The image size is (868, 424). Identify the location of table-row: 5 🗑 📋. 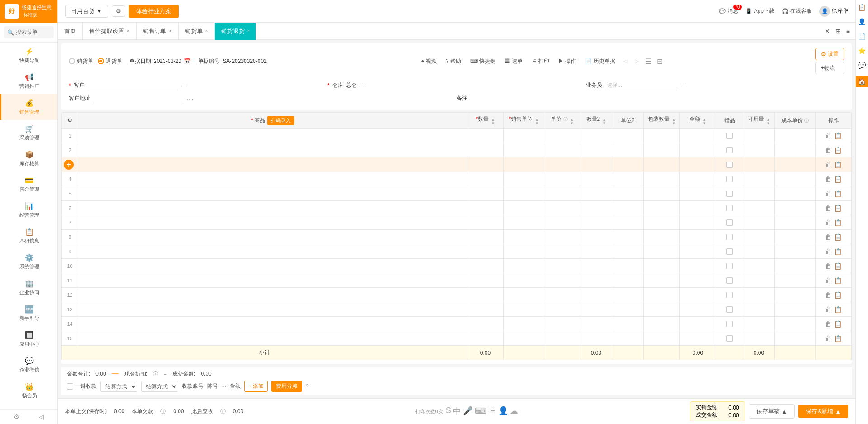
(457, 194).